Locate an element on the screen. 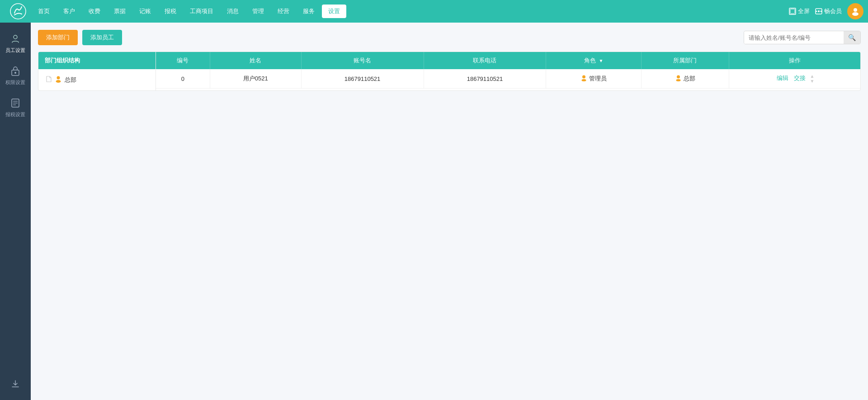 The image size is (868, 400). nav-item-management: 管理 is located at coordinates (258, 11).